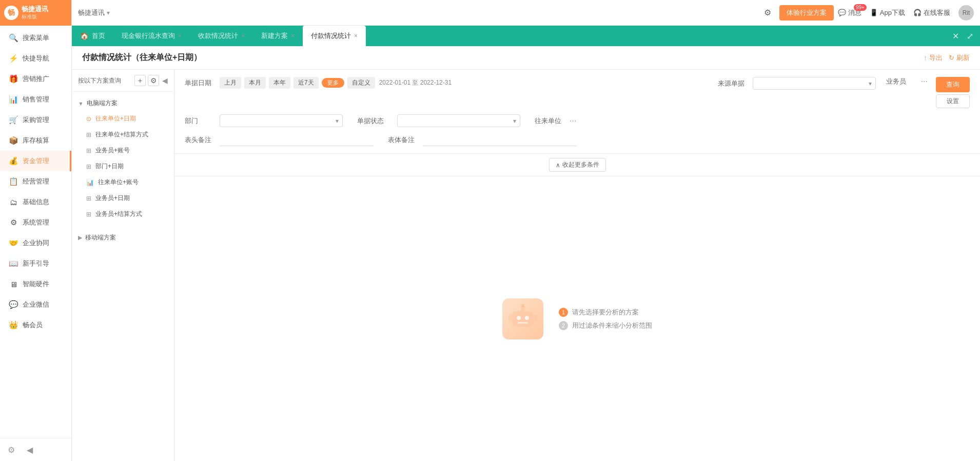 The width and height of the screenshot is (980, 461). What do you see at coordinates (966, 13) in the screenshot?
I see `user-avatar: Rit` at bounding box center [966, 13].